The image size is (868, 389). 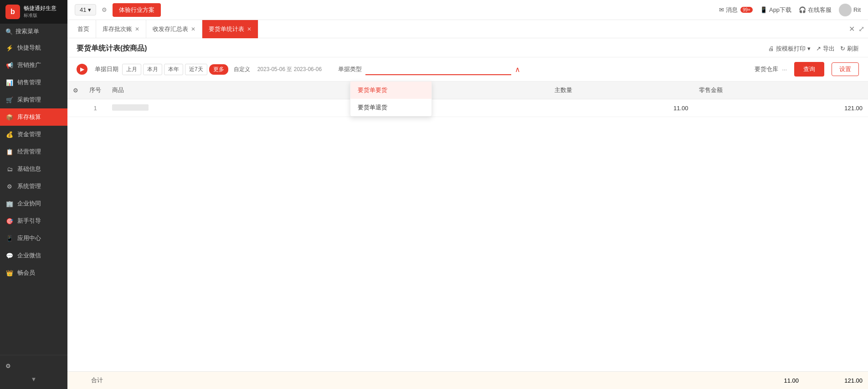 What do you see at coordinates (391, 107) in the screenshot?
I see `dropdown-item-return: 要货单退货` at bounding box center [391, 107].